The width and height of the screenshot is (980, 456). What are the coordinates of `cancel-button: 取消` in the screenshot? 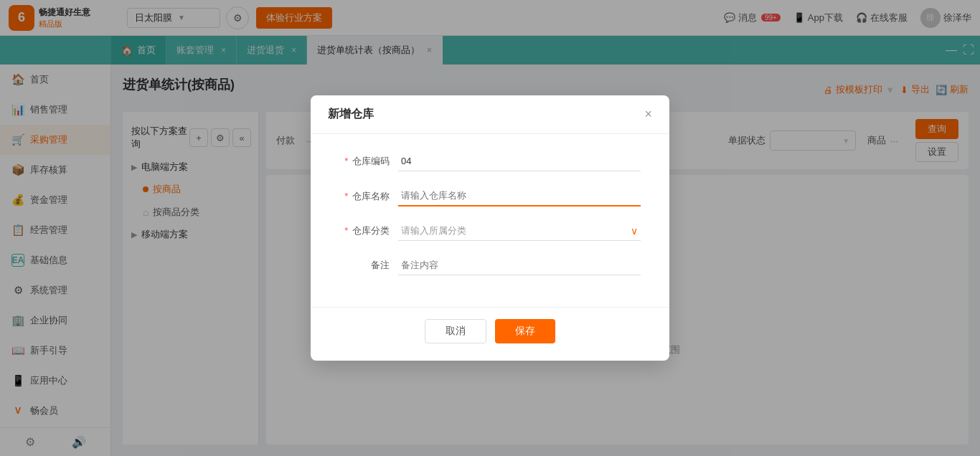 It's located at (456, 331).